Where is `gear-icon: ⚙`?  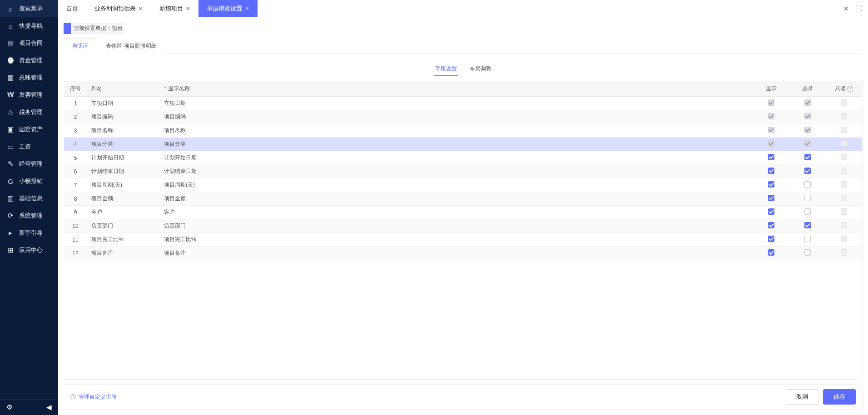
gear-icon: ⚙ is located at coordinates (9, 407).